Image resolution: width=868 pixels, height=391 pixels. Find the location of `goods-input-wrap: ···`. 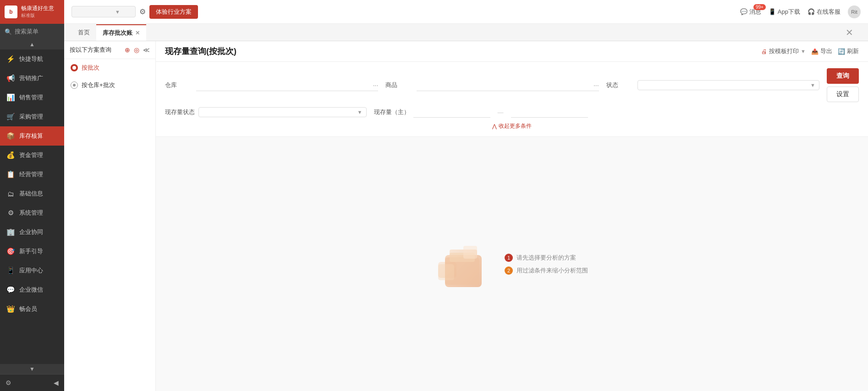

goods-input-wrap: ··· is located at coordinates (508, 85).